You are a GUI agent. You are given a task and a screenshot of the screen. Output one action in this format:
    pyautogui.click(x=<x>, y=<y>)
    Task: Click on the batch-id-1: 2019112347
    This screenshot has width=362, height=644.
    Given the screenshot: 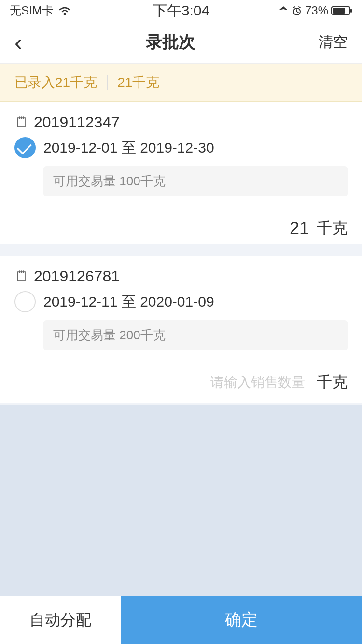 What is the action you would take?
    pyautogui.click(x=77, y=123)
    